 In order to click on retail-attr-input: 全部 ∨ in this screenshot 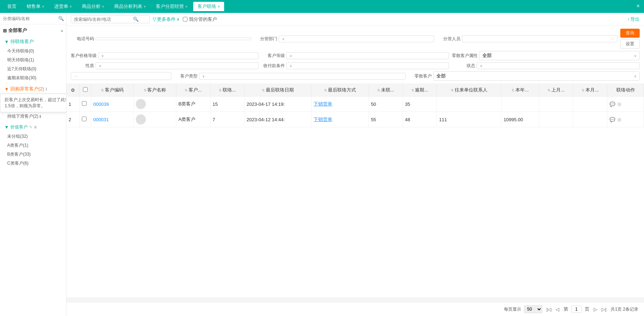, I will do `click(560, 56)`.